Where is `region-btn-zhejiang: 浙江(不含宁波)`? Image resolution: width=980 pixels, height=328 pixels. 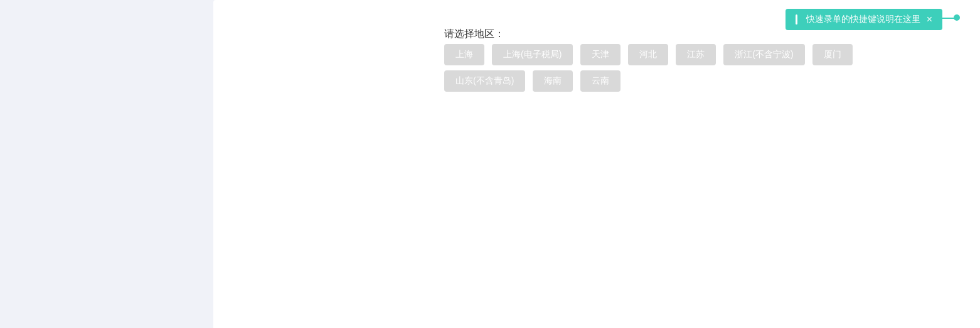 region-btn-zhejiang: 浙江(不含宁波) is located at coordinates (764, 55).